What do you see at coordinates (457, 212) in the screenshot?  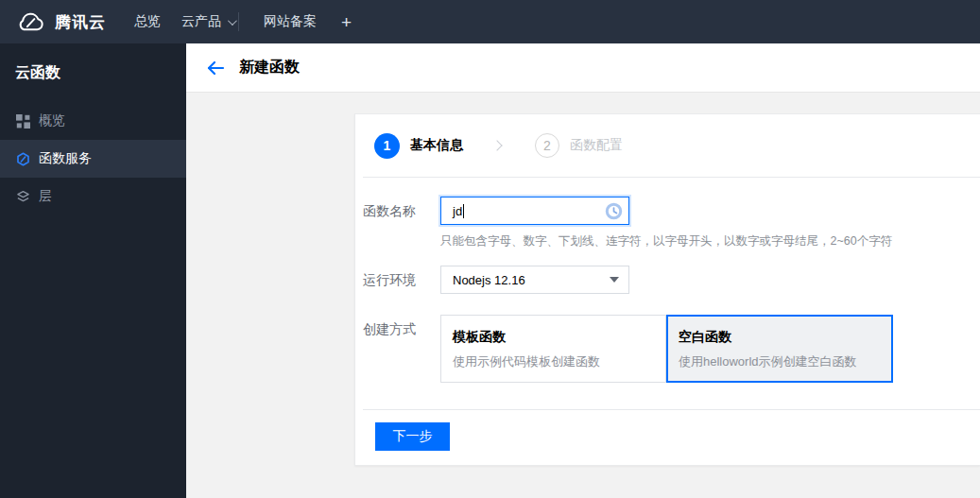 I see `function-name-value: jd` at bounding box center [457, 212].